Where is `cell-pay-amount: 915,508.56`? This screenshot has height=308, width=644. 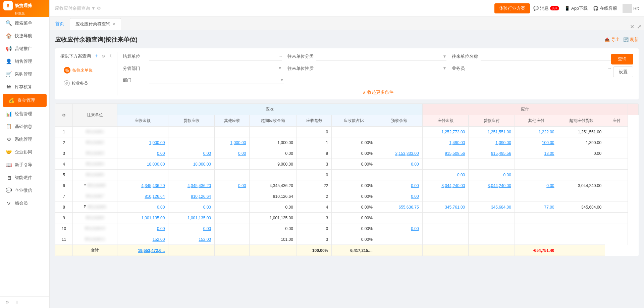
cell-pay-amount: 915,508.56 is located at coordinates (445, 153).